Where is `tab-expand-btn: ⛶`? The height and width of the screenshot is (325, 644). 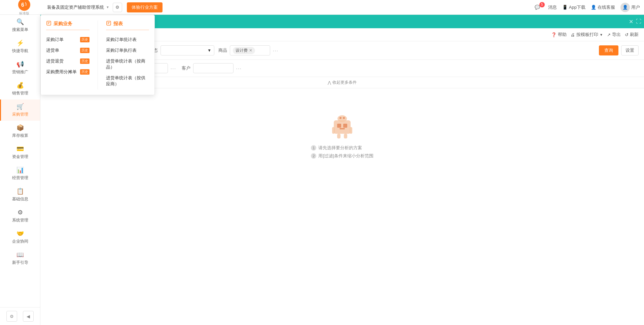 tab-expand-btn: ⛶ is located at coordinates (639, 22).